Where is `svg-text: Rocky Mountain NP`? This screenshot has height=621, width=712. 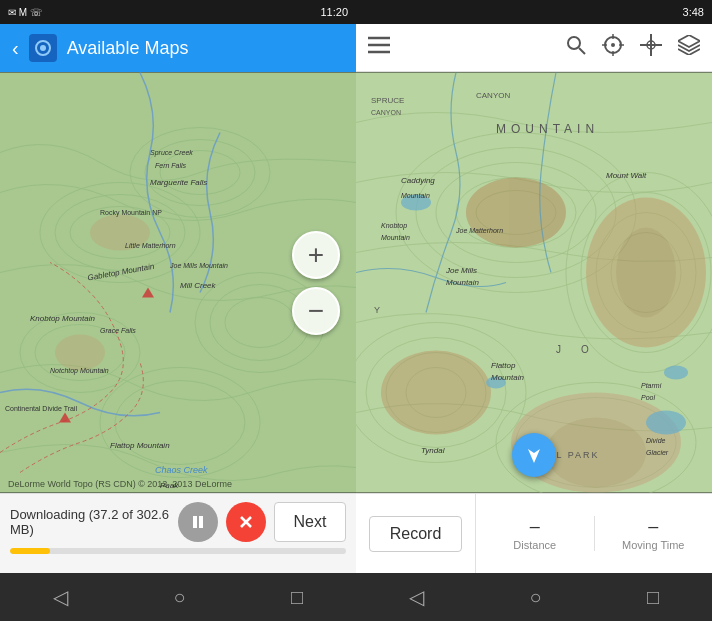
svg-text: Rocky Mountain NP is located at coordinates (131, 213).